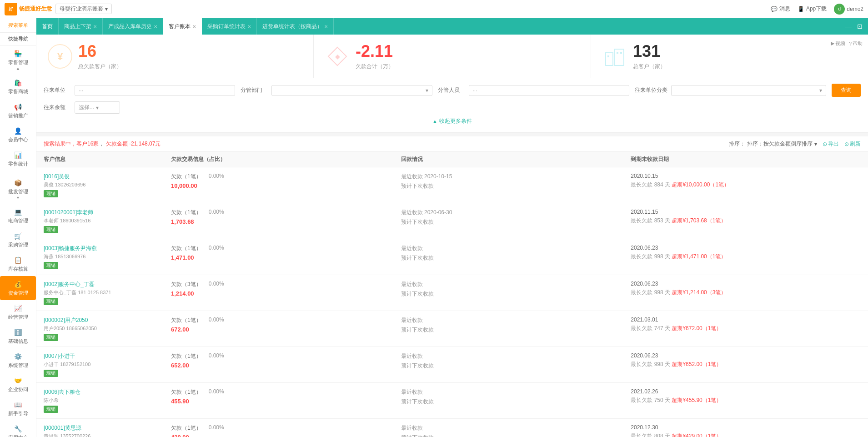 The image size is (868, 437). What do you see at coordinates (296, 26) in the screenshot?
I see `tab-purchase-goods: 进货单统计表（按商品） ✕` at bounding box center [296, 26].